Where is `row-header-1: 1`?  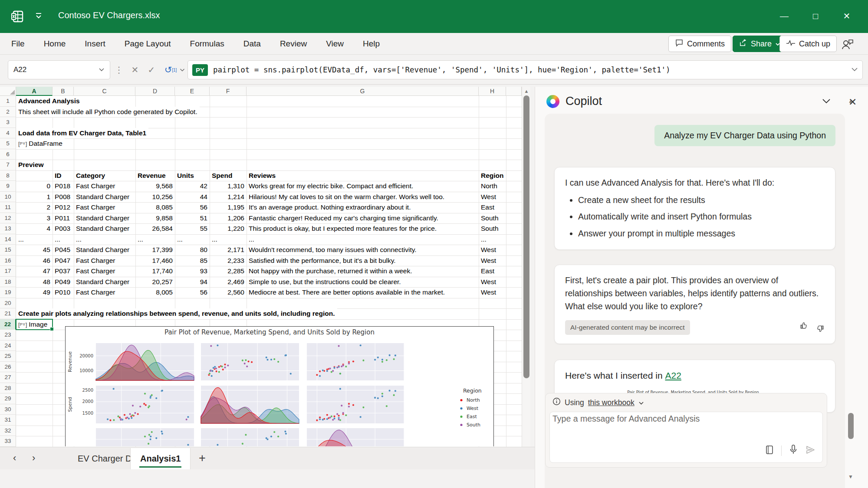 row-header-1: 1 is located at coordinates (8, 102).